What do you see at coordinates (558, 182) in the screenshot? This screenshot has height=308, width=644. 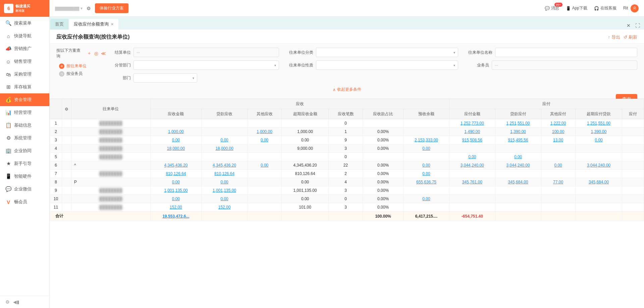 I see `row-ap-other: 77.00` at bounding box center [558, 182].